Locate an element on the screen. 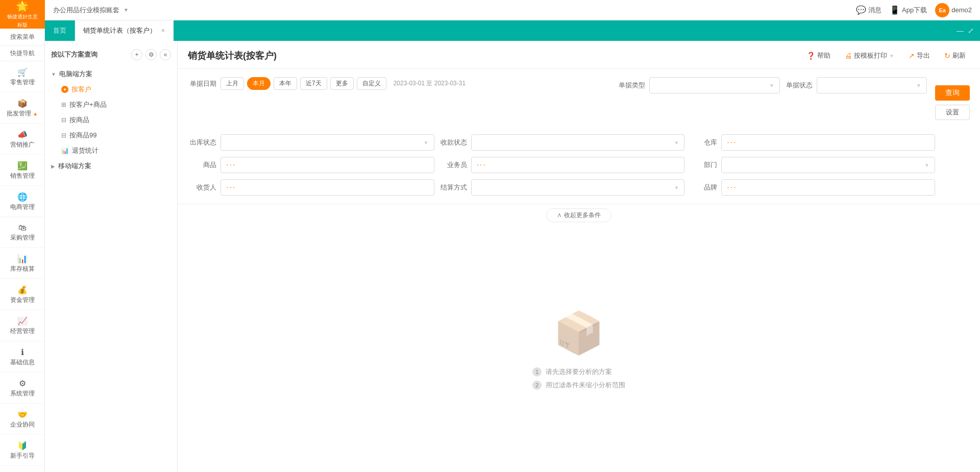  dept-select: ▼ is located at coordinates (828, 165).